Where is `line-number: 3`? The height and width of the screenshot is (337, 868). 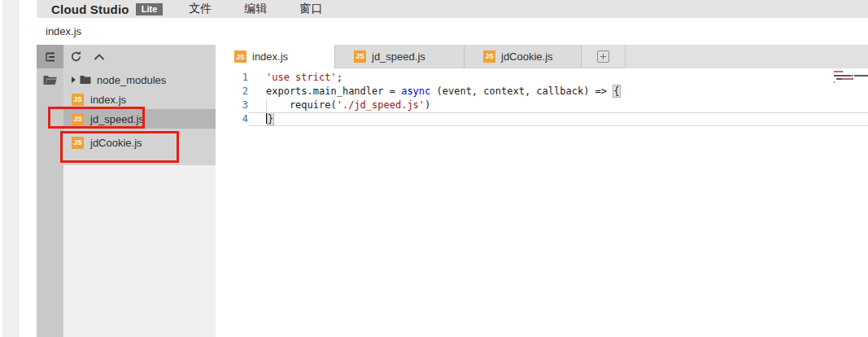 line-number: 3 is located at coordinates (232, 106).